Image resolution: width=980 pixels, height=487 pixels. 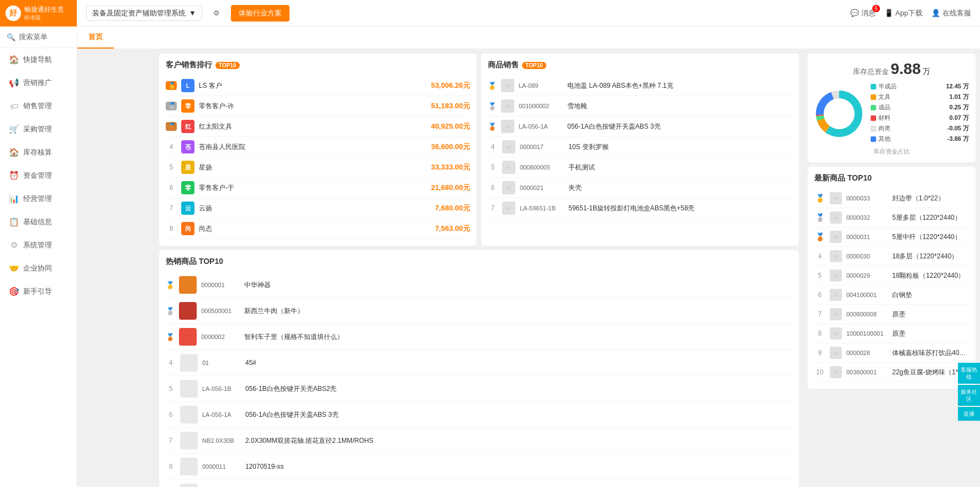 I want to click on hot-name-6: 056-1A白色按键开关盖ABS 3壳, so click(x=519, y=415).